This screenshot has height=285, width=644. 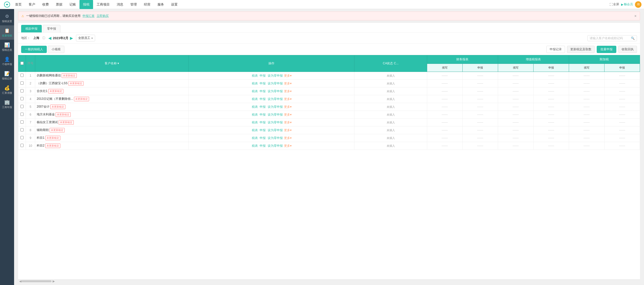 What do you see at coordinates (7, 75) in the screenshot?
I see `sidebar-item-tax-record: 📝 报税记录` at bounding box center [7, 75].